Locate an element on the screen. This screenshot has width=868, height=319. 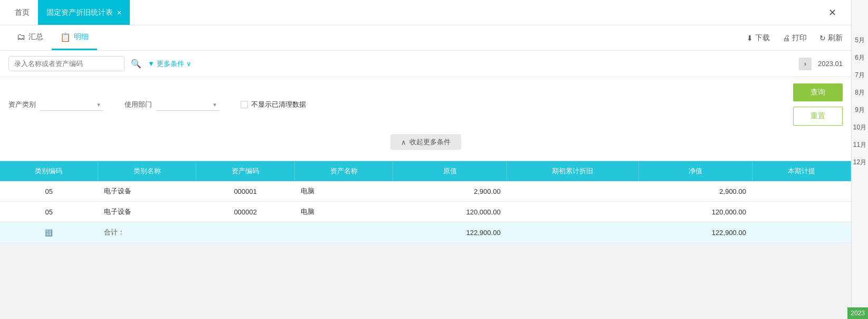
th-net-value: 净值 is located at coordinates (695, 171).